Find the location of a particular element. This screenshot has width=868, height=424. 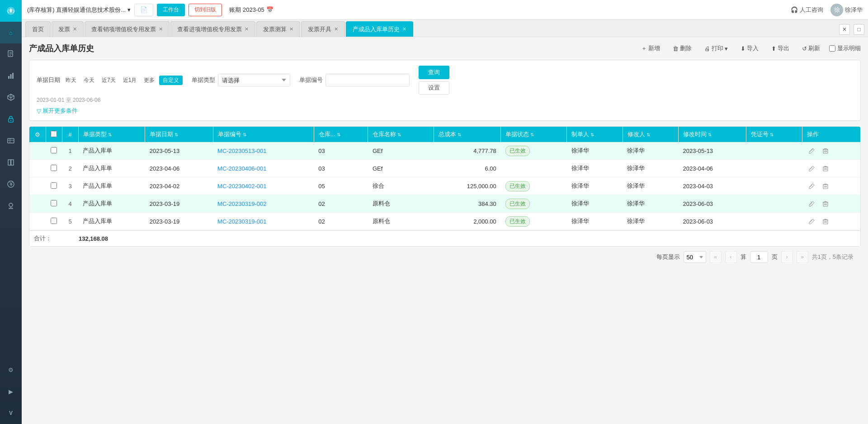

tab-sales-vat-close: ✕ is located at coordinates (161, 29).